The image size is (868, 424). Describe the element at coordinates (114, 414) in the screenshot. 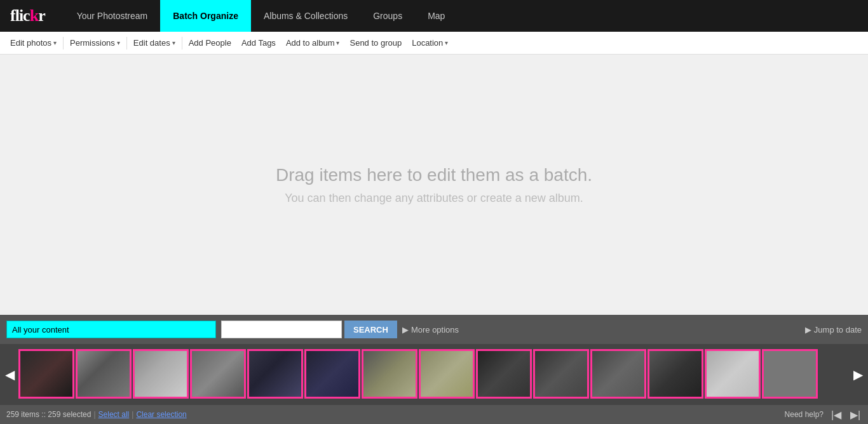

I see `select-all-link: Select all` at that location.